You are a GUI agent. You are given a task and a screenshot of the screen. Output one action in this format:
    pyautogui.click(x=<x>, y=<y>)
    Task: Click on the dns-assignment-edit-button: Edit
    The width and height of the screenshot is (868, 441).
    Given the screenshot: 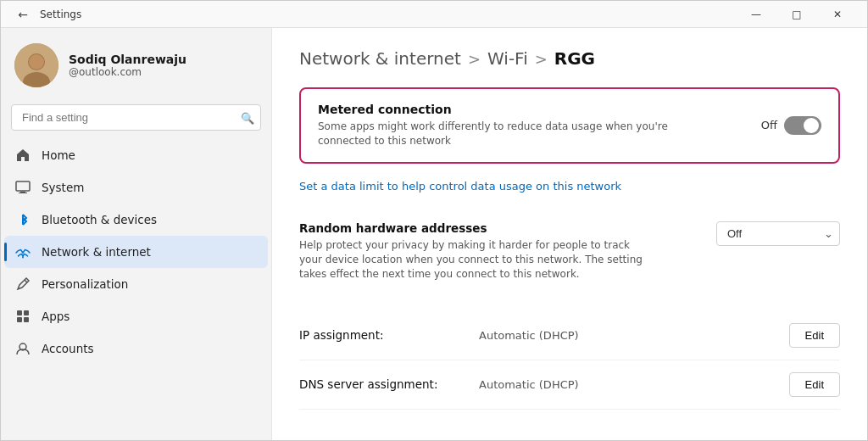 What is the action you would take?
    pyautogui.click(x=815, y=385)
    